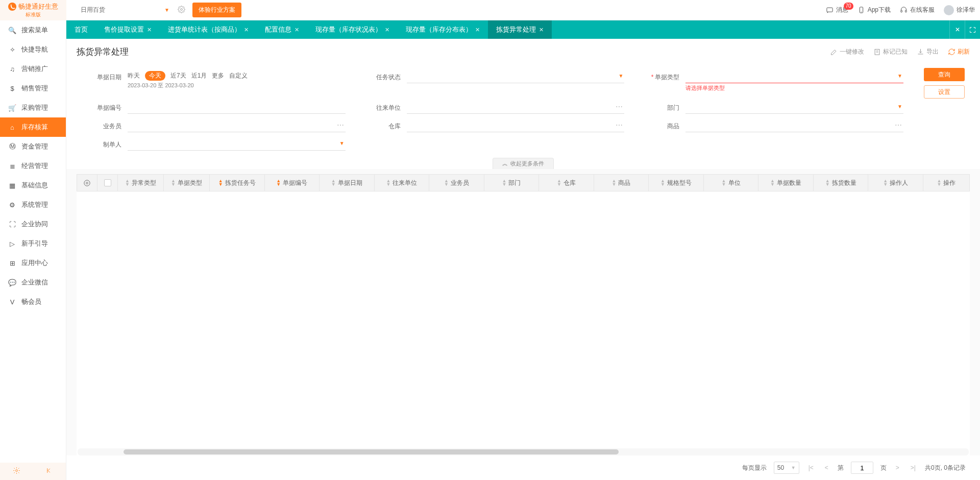 The width and height of the screenshot is (980, 480). Describe the element at coordinates (49, 471) in the screenshot. I see `collapse-sidebar-icon` at that location.